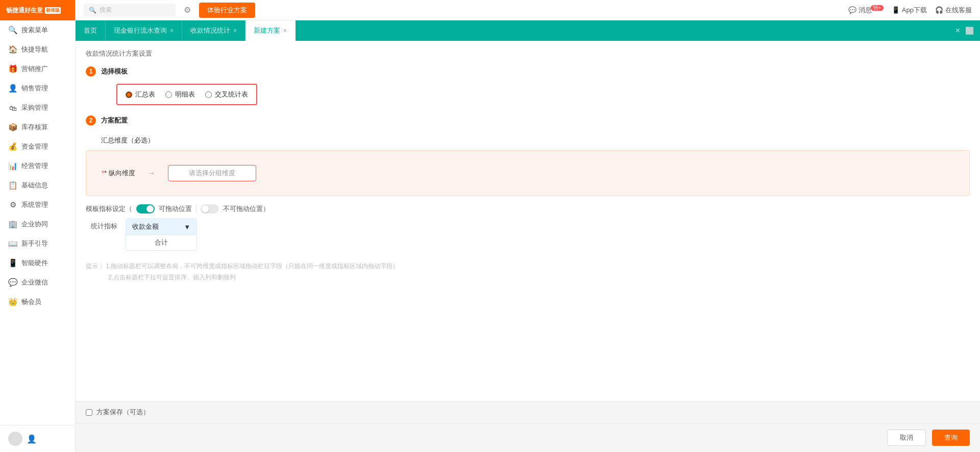 The height and width of the screenshot is (452, 980). I want to click on sidebar-label-smart-hw: 智能硬件, so click(35, 263).